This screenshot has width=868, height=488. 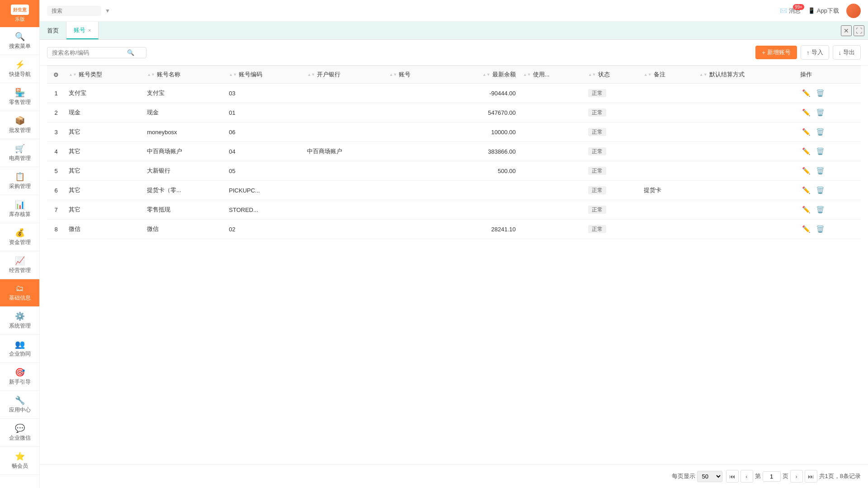 What do you see at coordinates (20, 209) in the screenshot?
I see `sidebar-item-inventory: 📊 库存核算` at bounding box center [20, 209].